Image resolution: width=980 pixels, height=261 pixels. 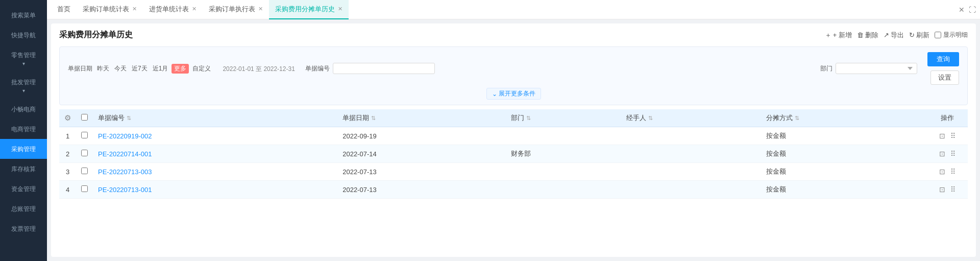 I want to click on col-ops-header: 操作, so click(x=947, y=118).